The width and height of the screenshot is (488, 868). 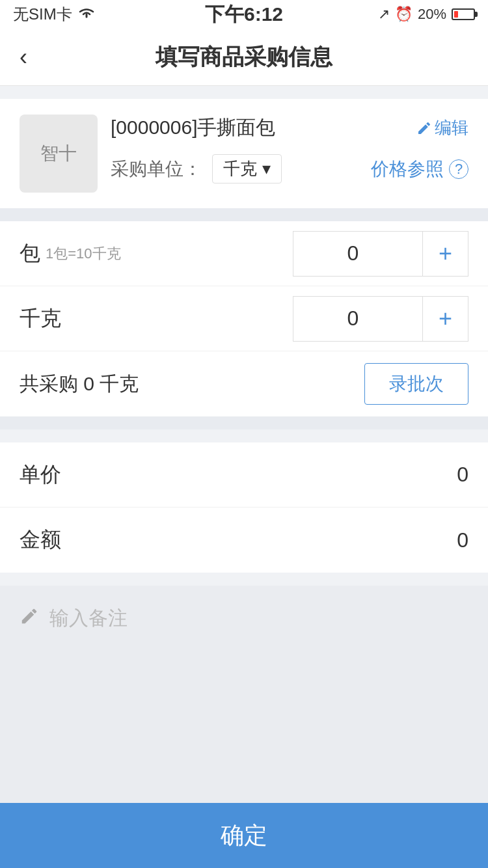 What do you see at coordinates (59, 154) in the screenshot?
I see `product-logo-text: 智十` at bounding box center [59, 154].